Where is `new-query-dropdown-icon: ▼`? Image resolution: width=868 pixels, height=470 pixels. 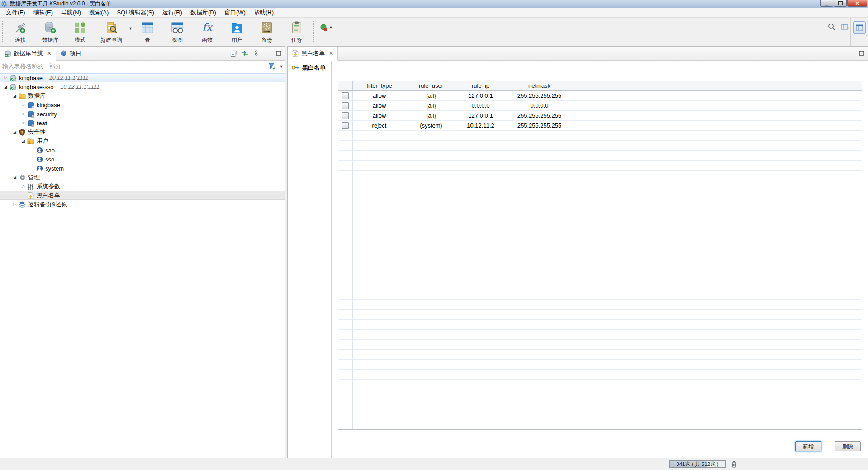 new-query-dropdown-icon: ▼ is located at coordinates (130, 28).